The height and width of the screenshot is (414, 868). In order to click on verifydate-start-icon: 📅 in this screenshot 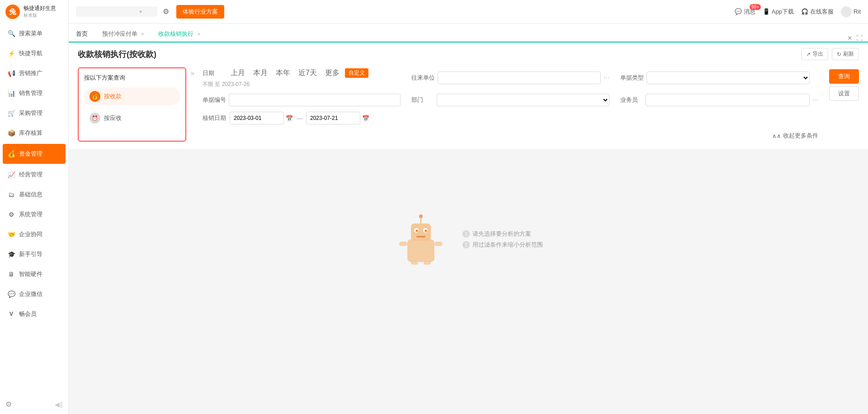, I will do `click(289, 119)`.